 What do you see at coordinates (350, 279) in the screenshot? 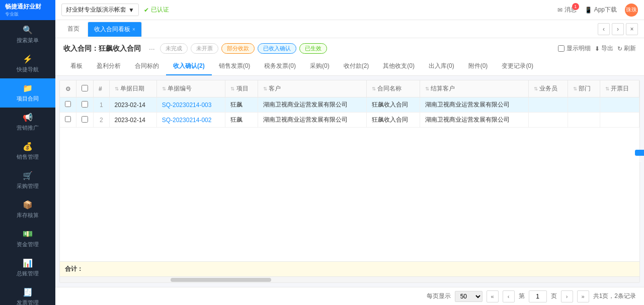
I see `horizontal-scrollbar` at bounding box center [350, 279].